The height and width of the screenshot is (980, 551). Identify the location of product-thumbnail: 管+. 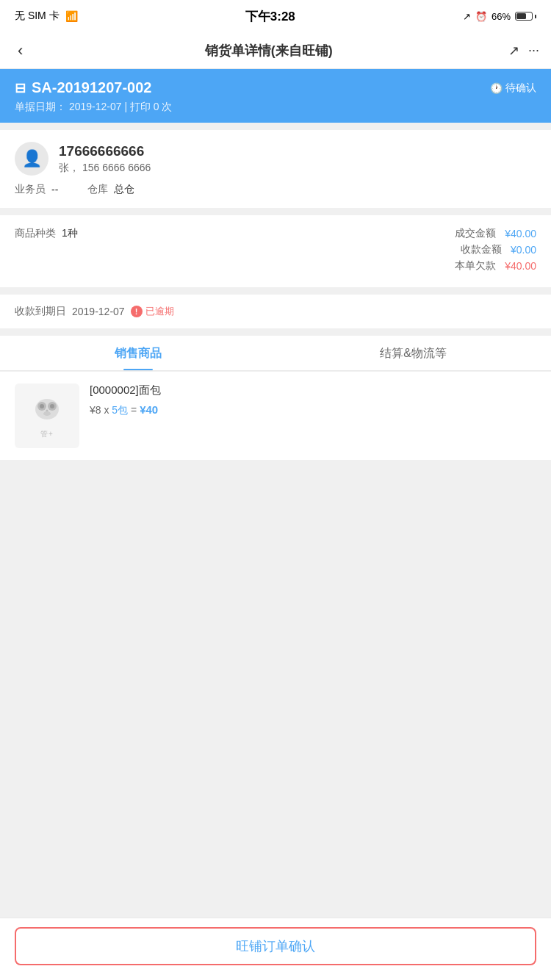
(47, 416).